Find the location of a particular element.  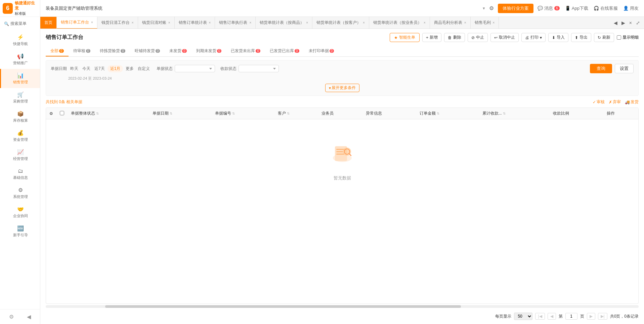

date-opt-自定义: 自定义 is located at coordinates (144, 69).